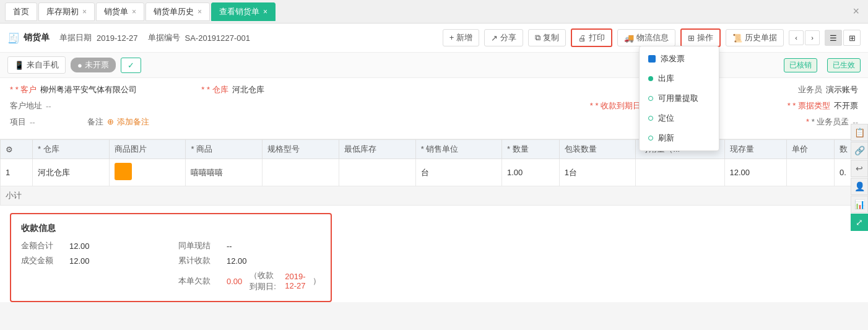 The image size is (868, 330). I want to click on cumulative-value: 12.00, so click(237, 261).